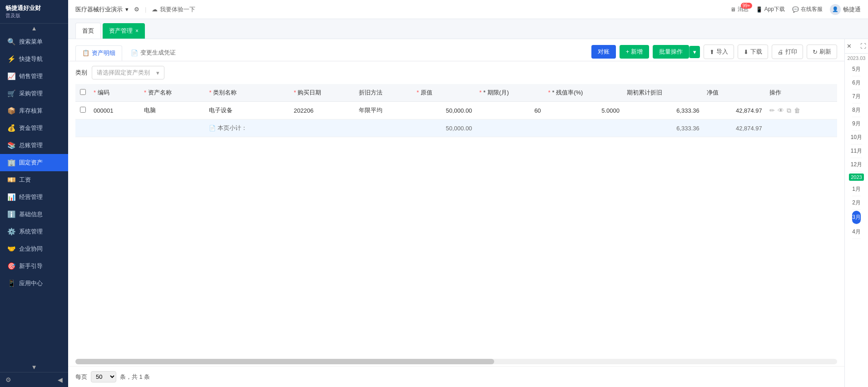 Image resolution: width=868 pixels, height=387 pixels. I want to click on tab-assets-label: 资产管理, so click(121, 31).